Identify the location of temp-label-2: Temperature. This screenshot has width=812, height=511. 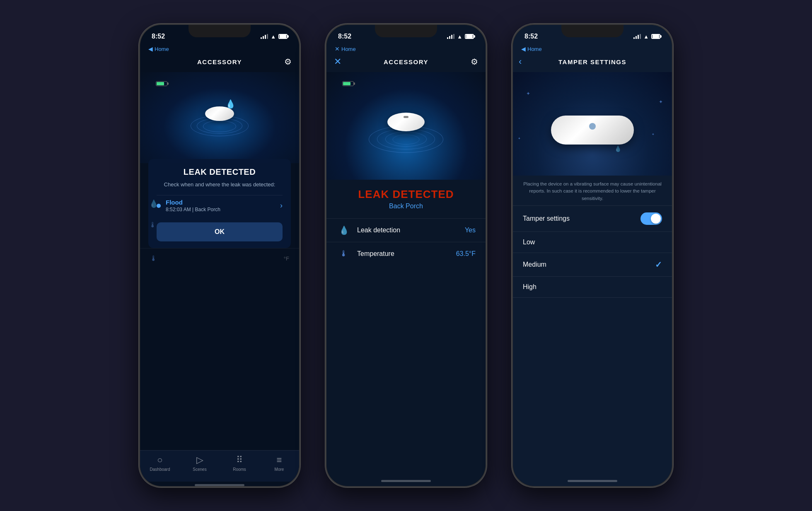
(407, 254).